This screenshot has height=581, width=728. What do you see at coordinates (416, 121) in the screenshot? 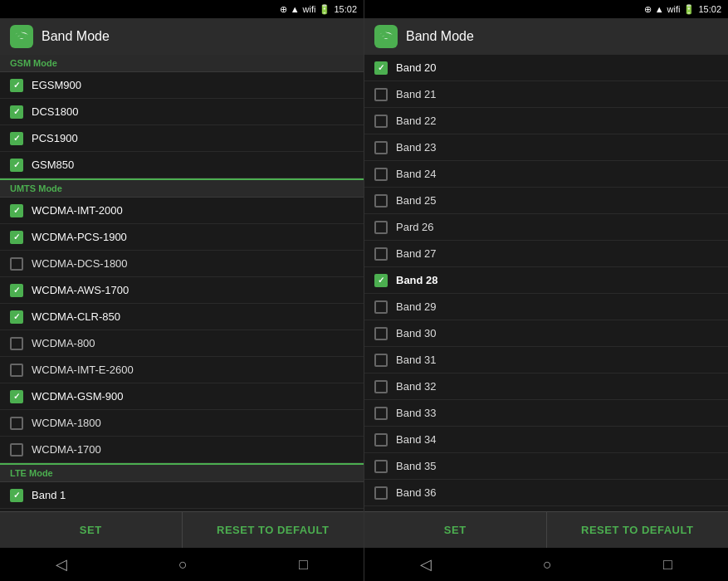
I see `item-label: Band 22` at bounding box center [416, 121].